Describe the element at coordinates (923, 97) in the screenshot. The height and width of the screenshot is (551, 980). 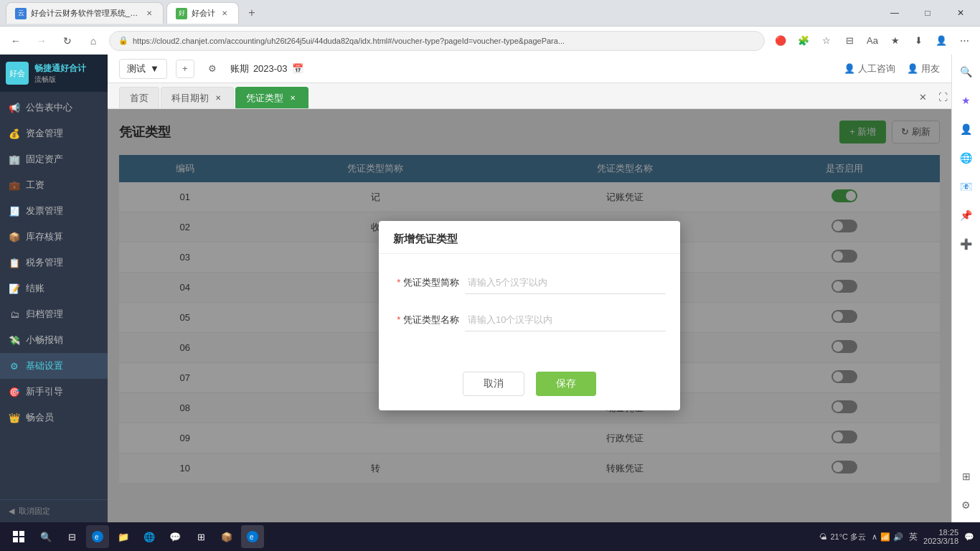
I see `panel-minimize-button: ✕` at that location.